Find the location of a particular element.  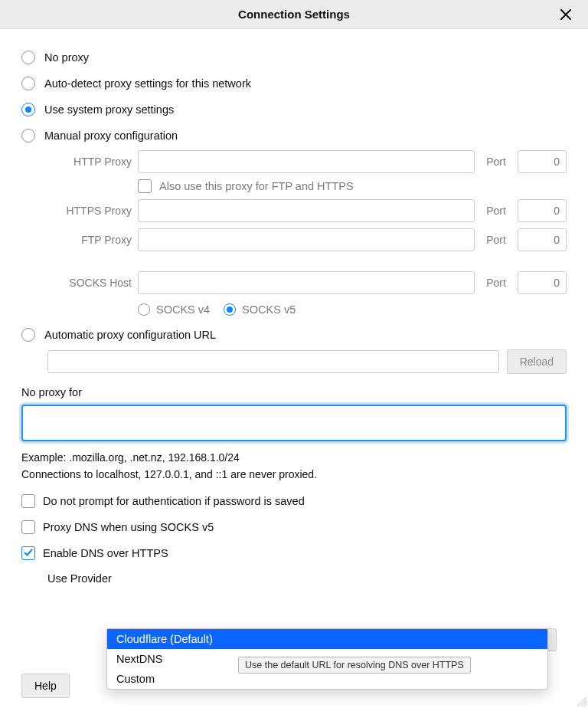

ftp-port-input is located at coordinates (542, 240).